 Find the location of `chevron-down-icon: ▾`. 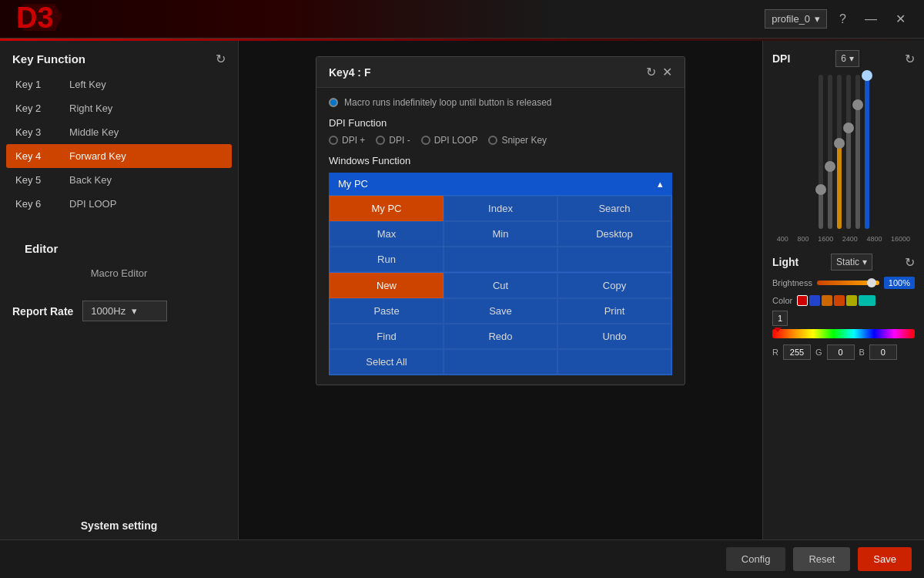

chevron-down-icon: ▾ is located at coordinates (134, 311).